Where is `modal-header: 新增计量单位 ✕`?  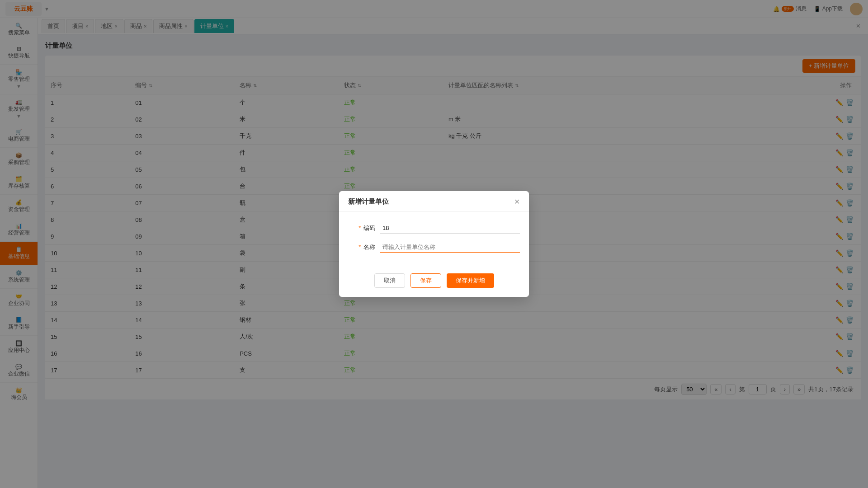
modal-header: 新增计量单位 ✕ is located at coordinates (434, 202).